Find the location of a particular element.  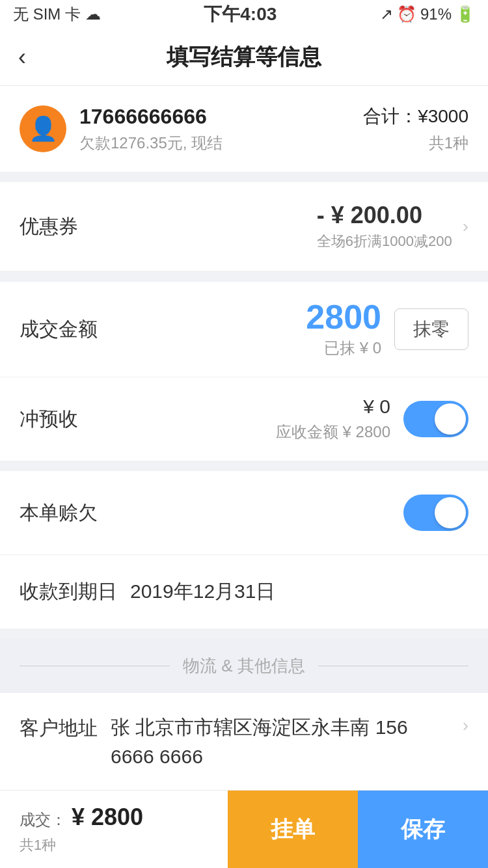

logistics-line-right is located at coordinates (393, 666).